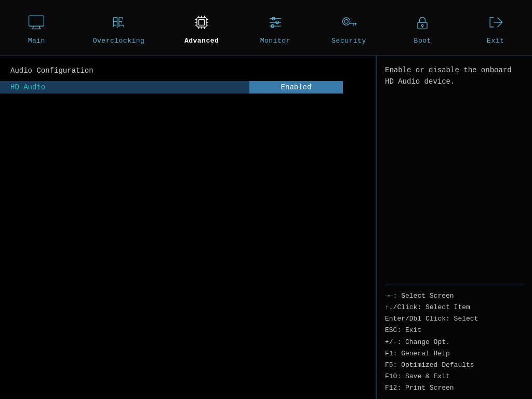 This screenshot has width=532, height=399. Describe the element at coordinates (454, 296) in the screenshot. I see `help-line: →←: Select Screen` at that location.